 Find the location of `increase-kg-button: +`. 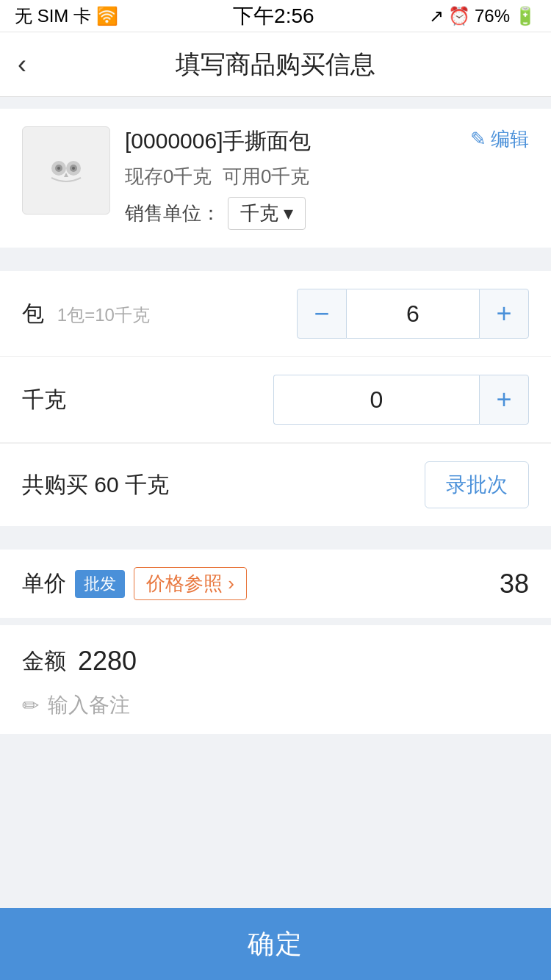

increase-kg-button: + is located at coordinates (504, 400).